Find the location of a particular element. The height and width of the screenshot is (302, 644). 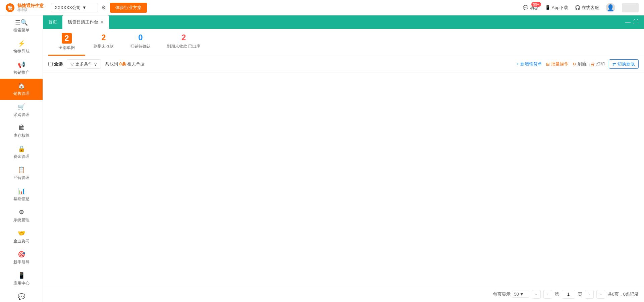

logo-icon: 畅 is located at coordinates (10, 8).